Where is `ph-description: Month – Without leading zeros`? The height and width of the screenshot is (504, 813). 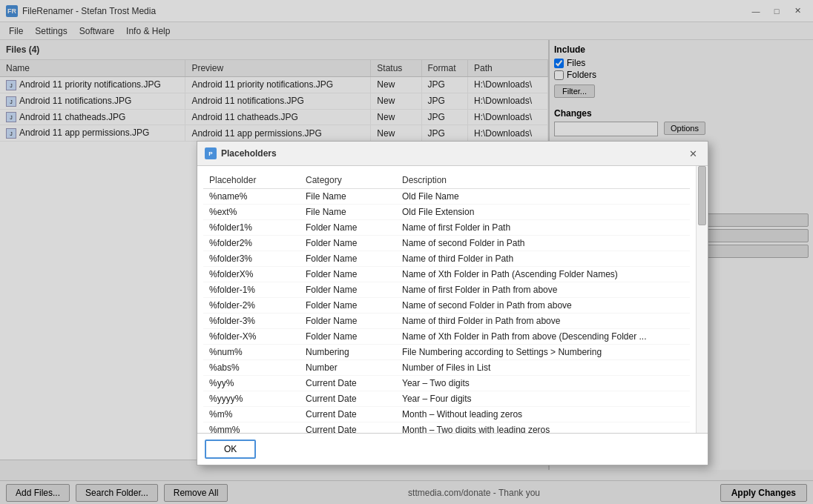
ph-description: Month – Without leading zeros is located at coordinates (543, 415).